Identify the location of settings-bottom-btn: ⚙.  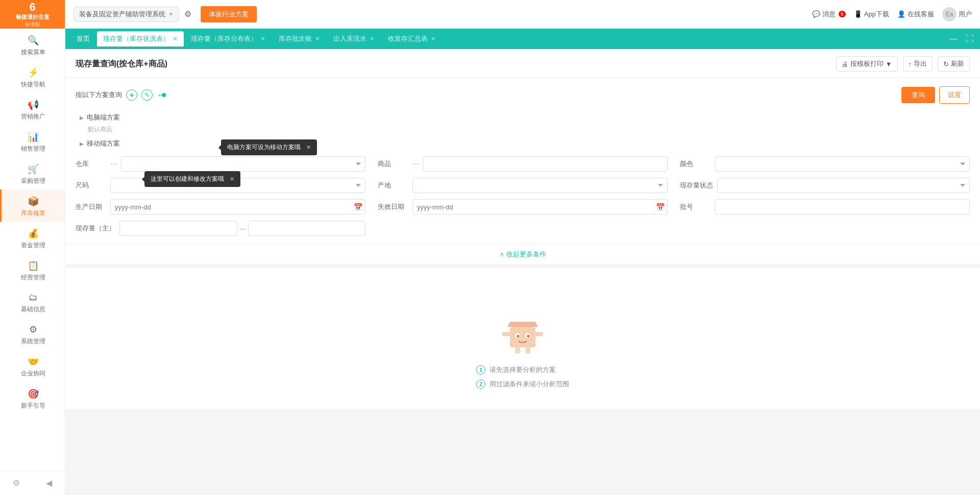
(16, 483).